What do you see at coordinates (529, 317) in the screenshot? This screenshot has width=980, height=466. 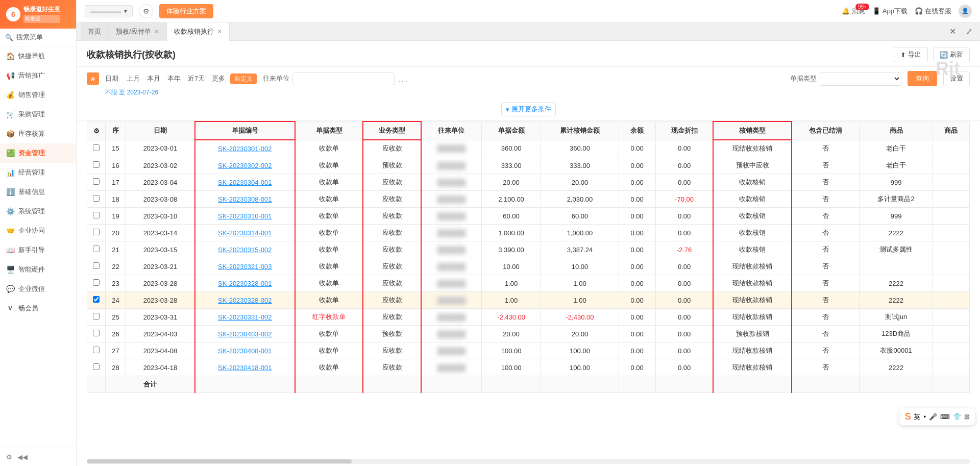 I see `table-row: 25 2023-03-31 SK-20230331-002 红字收款单 应收款 …` at bounding box center [529, 317].